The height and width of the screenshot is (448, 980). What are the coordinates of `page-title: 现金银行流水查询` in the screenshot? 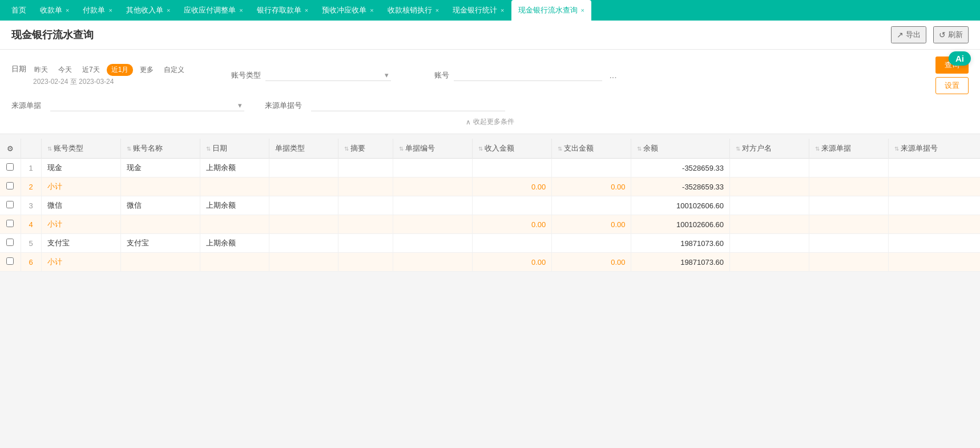 It's located at (53, 35).